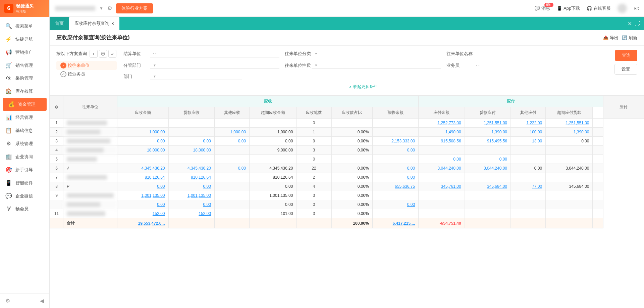 The height and width of the screenshot is (308, 644). What do you see at coordinates (528, 187) in the screenshot?
I see `ap-other: 77.00` at bounding box center [528, 187].